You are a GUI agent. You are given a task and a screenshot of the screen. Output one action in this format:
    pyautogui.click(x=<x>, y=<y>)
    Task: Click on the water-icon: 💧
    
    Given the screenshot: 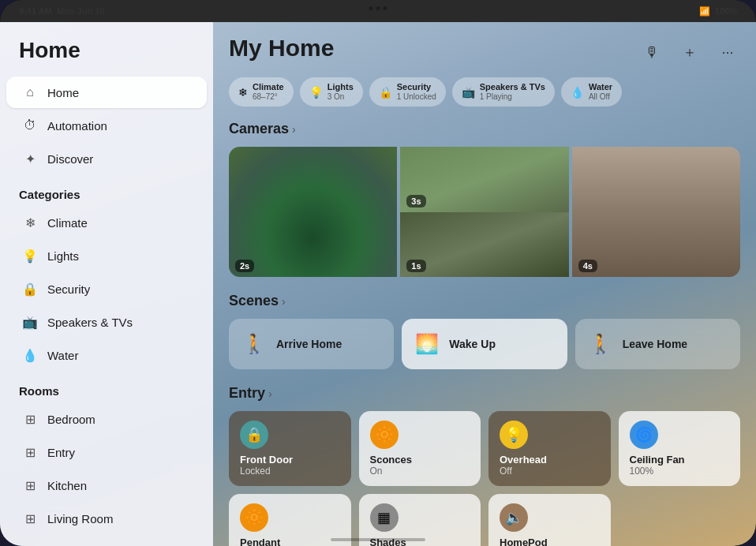 What is the action you would take?
    pyautogui.click(x=30, y=355)
    